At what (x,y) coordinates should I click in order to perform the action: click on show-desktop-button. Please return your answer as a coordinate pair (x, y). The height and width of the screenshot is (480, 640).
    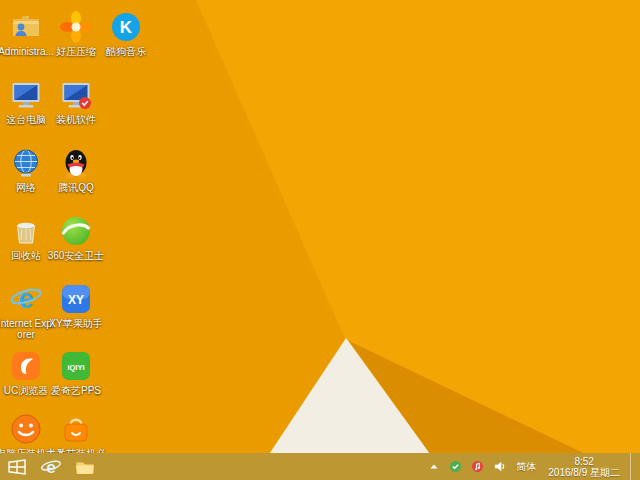
    Looking at the image, I should click on (633, 466).